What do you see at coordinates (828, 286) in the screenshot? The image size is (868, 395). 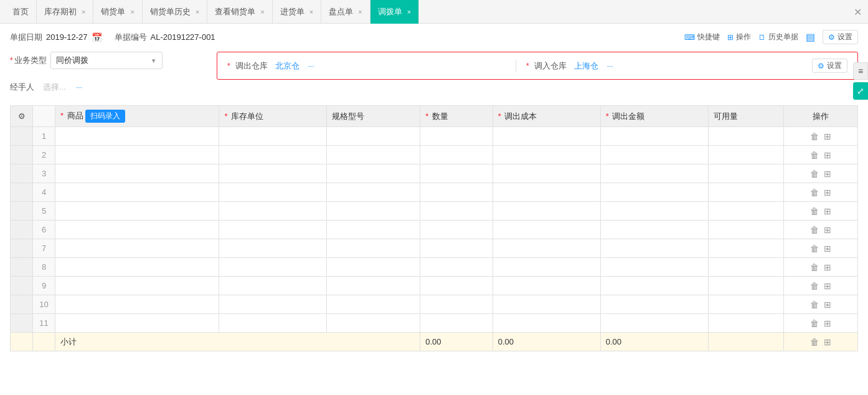 I see `copy-icon-8: ⊞` at bounding box center [828, 286].